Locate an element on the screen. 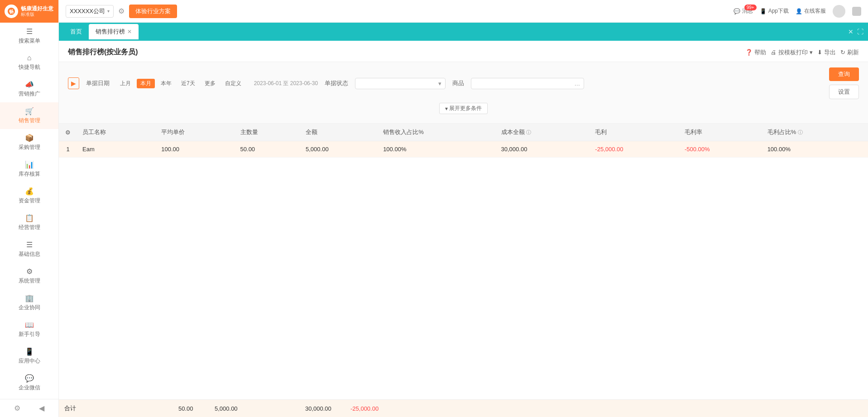 The width and height of the screenshot is (868, 417). sidebar-item-purchase: 📦 采购管理 is located at coordinates (29, 142).